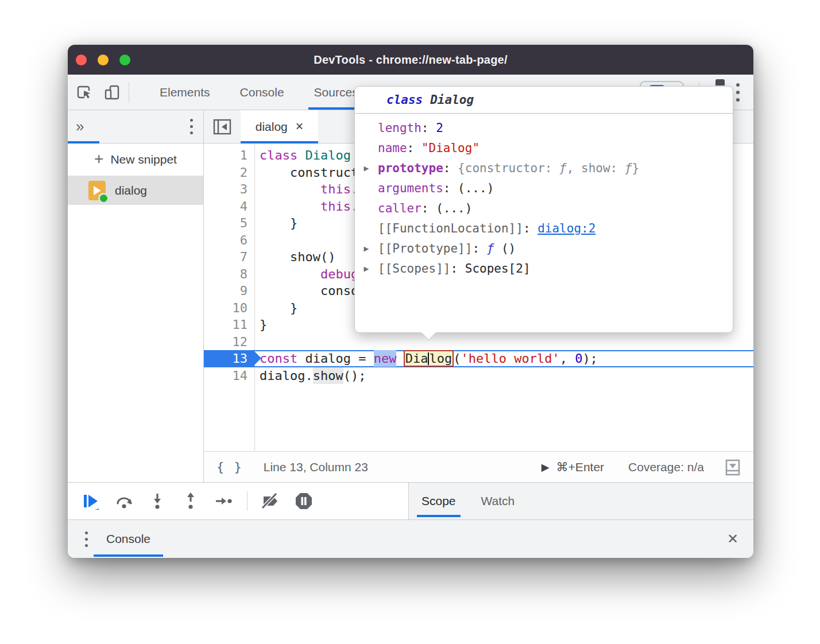 This screenshot has width=820, height=644. What do you see at coordinates (259, 92) in the screenshot?
I see `panel-tabs: Elements Console Sources` at bounding box center [259, 92].